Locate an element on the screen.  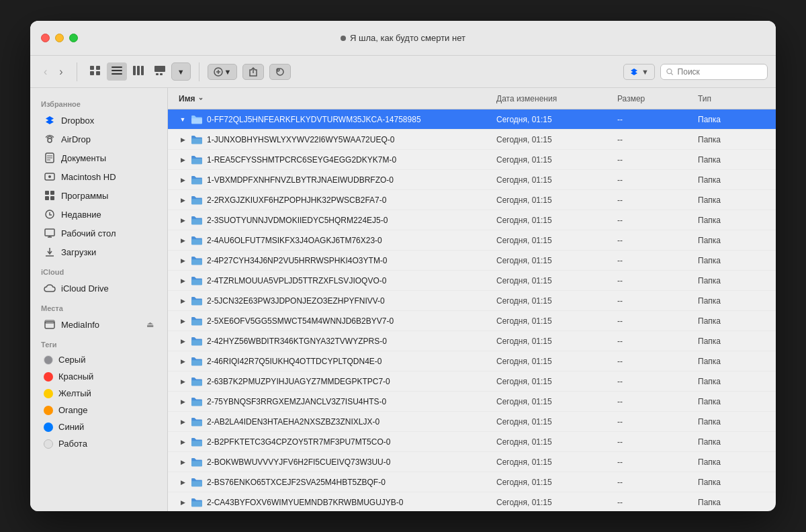
window-title-container: Я шла, как будто смерти нет is located at coordinates (403, 38).